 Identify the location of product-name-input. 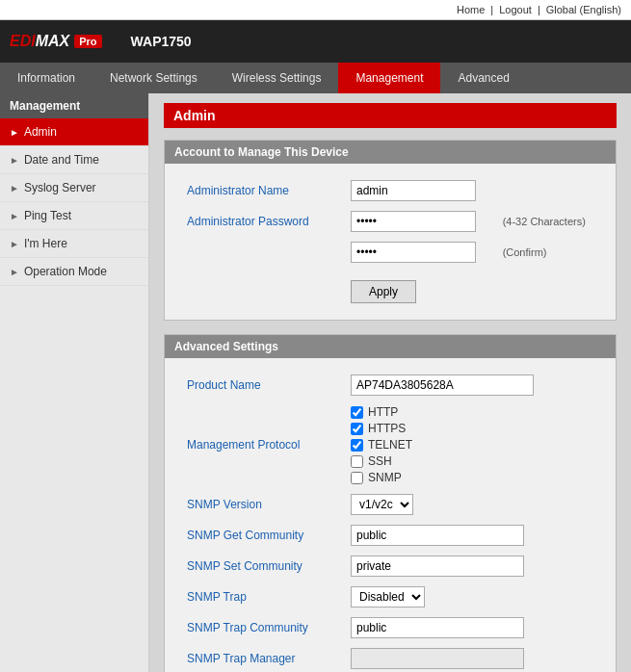
(442, 385).